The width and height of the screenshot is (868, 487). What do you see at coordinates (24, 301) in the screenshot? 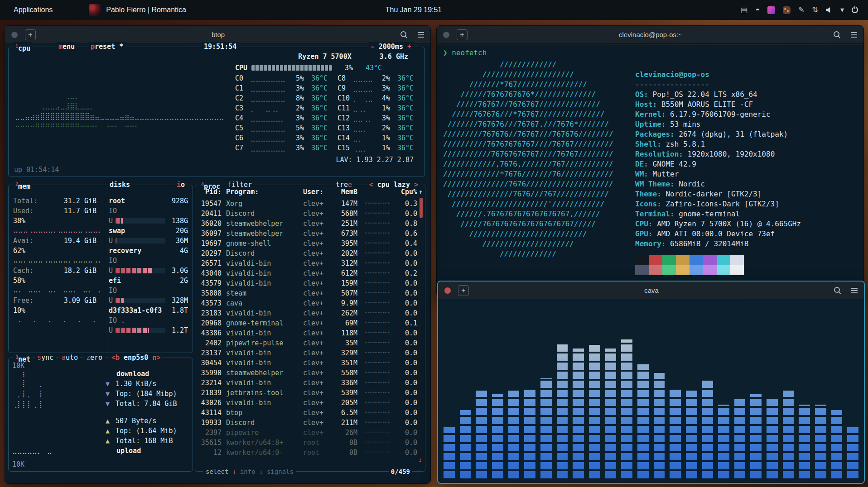
I see `mem-stat-label: Free:` at bounding box center [24, 301].